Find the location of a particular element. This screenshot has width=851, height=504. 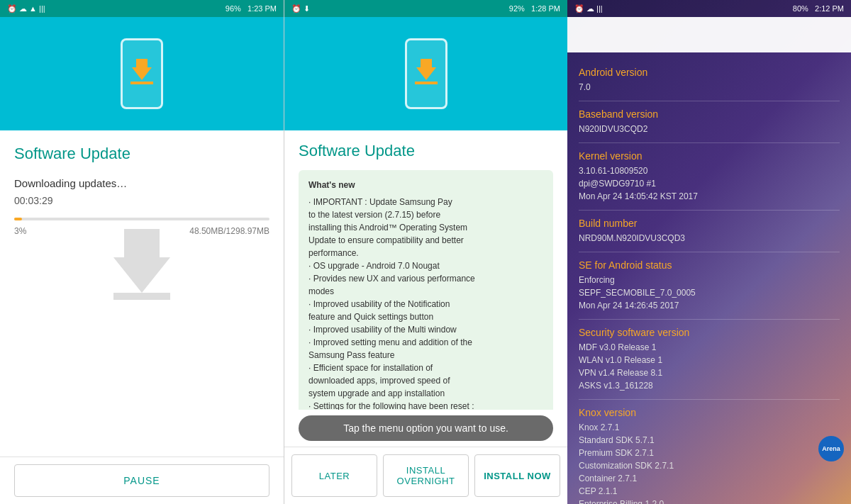

panel3-top-white is located at coordinates (709, 35).